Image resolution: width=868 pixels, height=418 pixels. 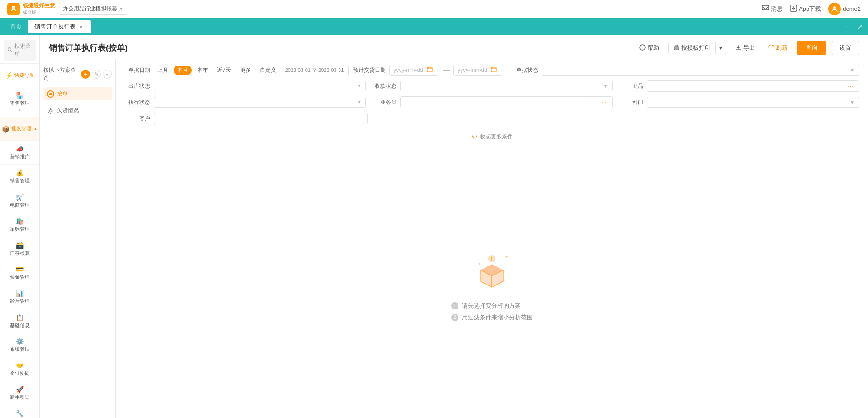 I want to click on export-button: 导出, so click(x=745, y=48).